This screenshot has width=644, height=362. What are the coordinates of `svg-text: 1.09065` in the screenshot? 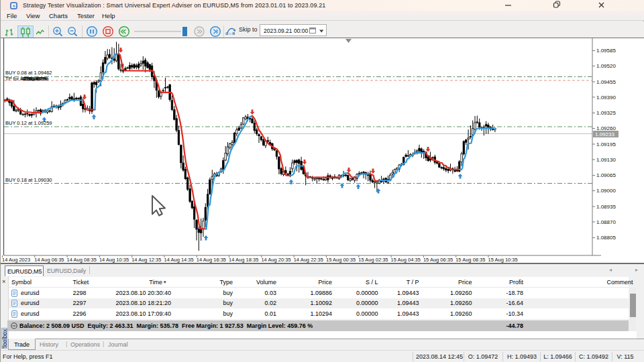 It's located at (606, 176).